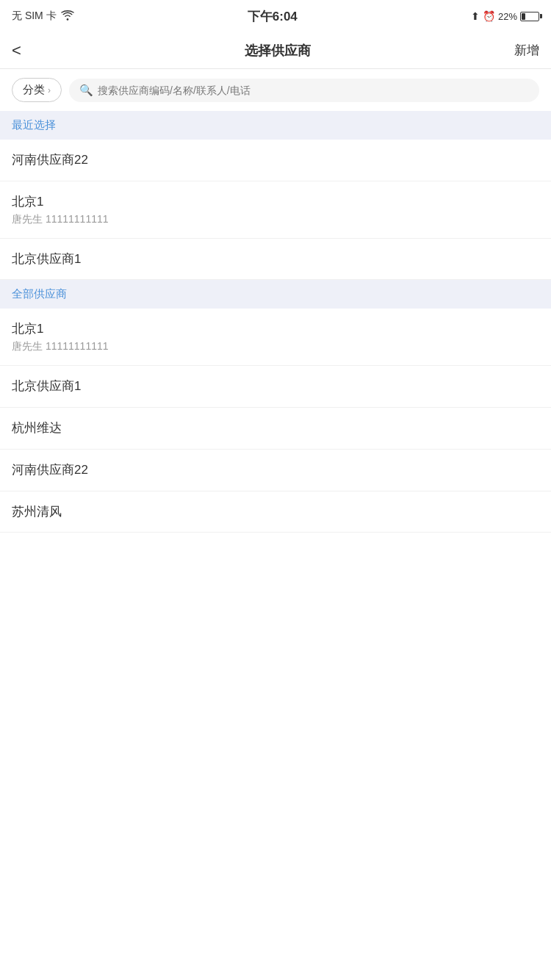  Describe the element at coordinates (475, 16) in the screenshot. I see `location-icon: ⬆` at that location.